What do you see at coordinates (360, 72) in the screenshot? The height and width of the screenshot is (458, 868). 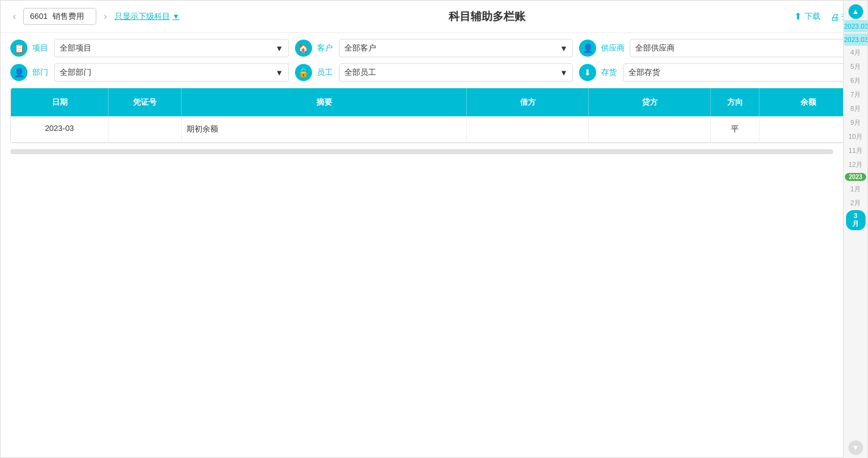 I see `employee-value: 全部员工` at bounding box center [360, 72].